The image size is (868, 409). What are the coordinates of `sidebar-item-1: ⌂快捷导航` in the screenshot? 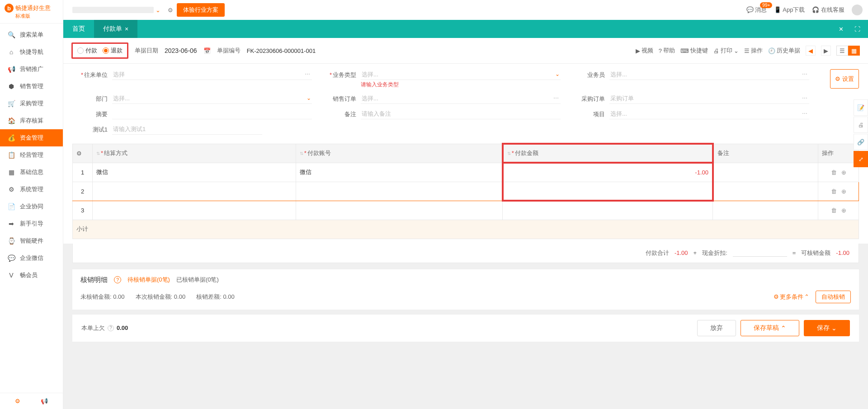 It's located at (32, 52).